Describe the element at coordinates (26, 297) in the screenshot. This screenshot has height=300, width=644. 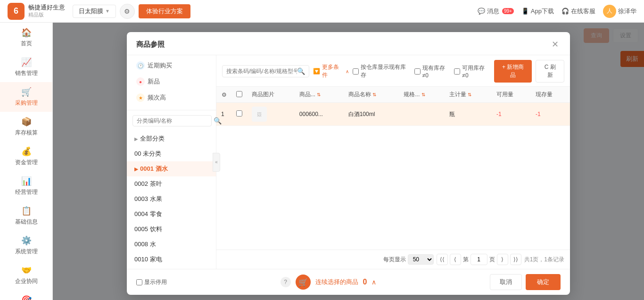
I see `guide-icon: 🎯` at that location.